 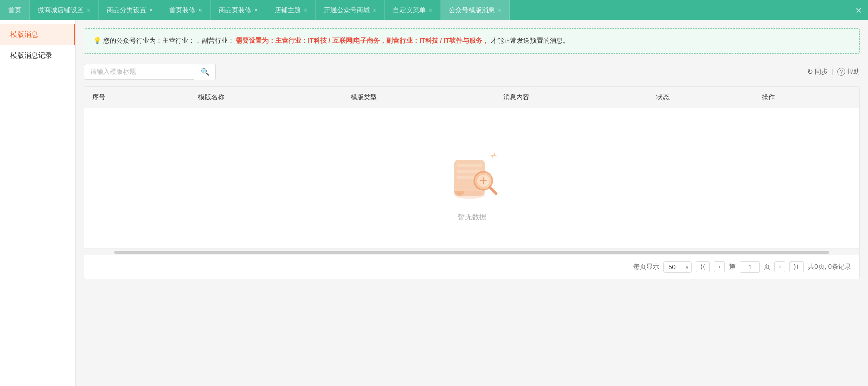 I want to click on col-header-index: 序号, so click(x=137, y=98).